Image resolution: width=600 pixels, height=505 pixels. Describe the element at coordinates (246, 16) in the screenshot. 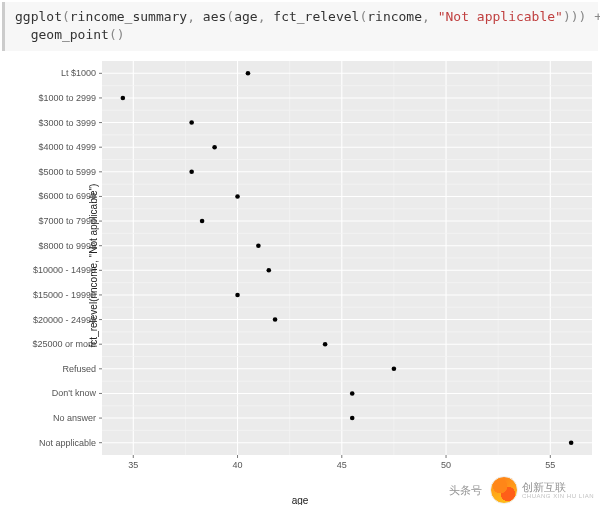

I see `code-token: age` at that location.